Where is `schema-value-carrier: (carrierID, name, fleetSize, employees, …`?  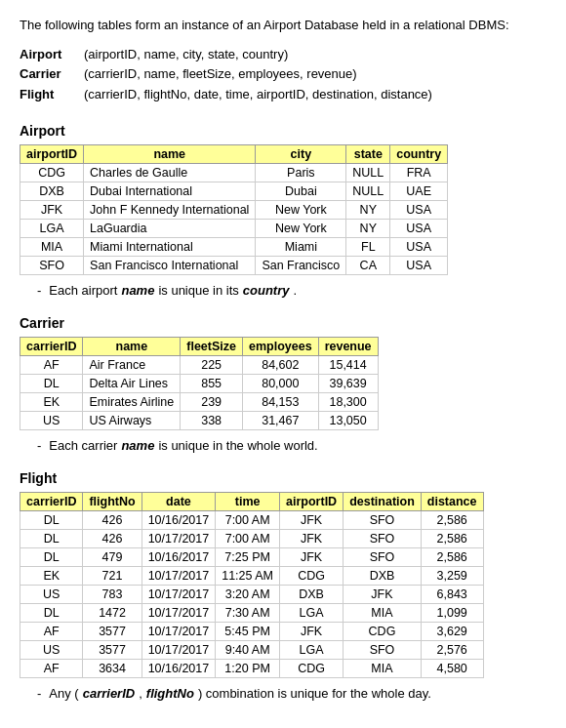
schema-value-carrier: (carrierID, name, fleetSize, employees, … is located at coordinates (221, 74).